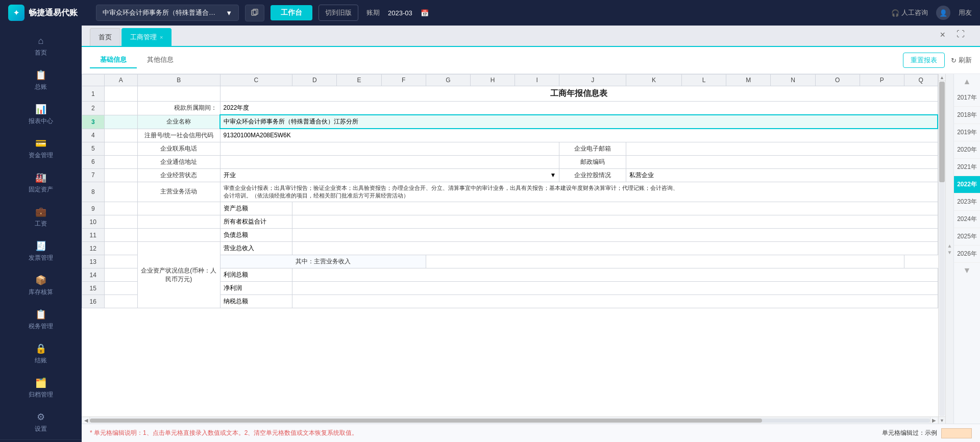 The image size is (980, 442). What do you see at coordinates (179, 209) in the screenshot?
I see `cell-9-B` at bounding box center [179, 209].